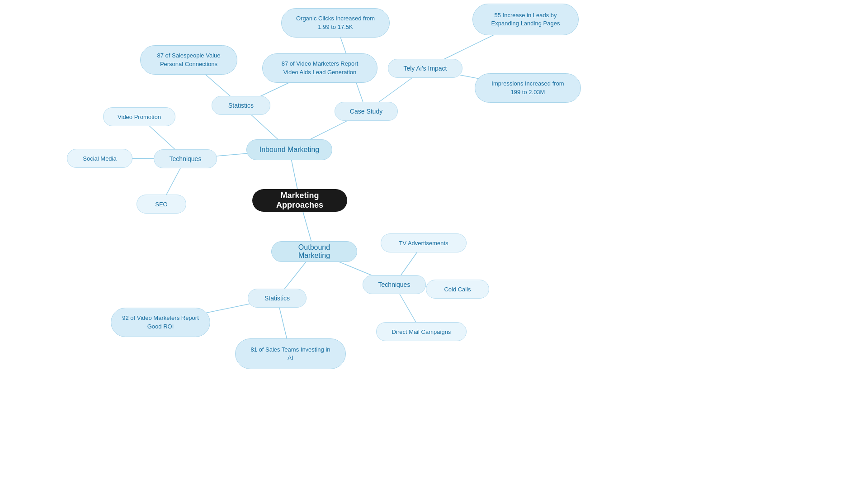 This screenshot has height=490, width=868. Describe the element at coordinates (277, 298) in the screenshot. I see `statistics-outbound-node: Statistics` at that location.